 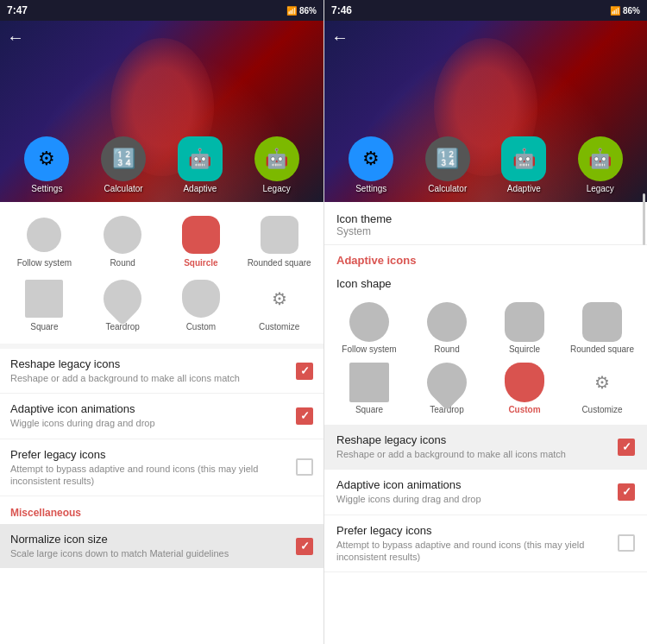 I want to click on right-battery: 86%, so click(x=631, y=10).